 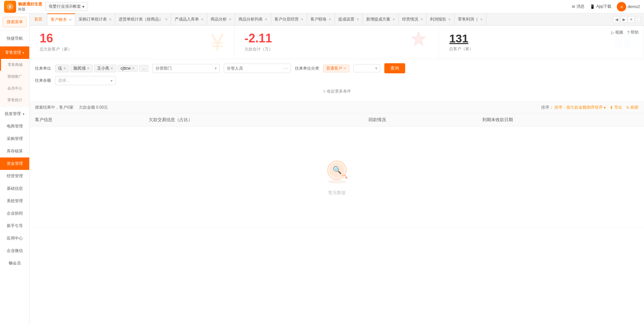 What do you see at coordinates (422, 20) in the screenshot?
I see `close-tab-11: ✕` at bounding box center [422, 20].